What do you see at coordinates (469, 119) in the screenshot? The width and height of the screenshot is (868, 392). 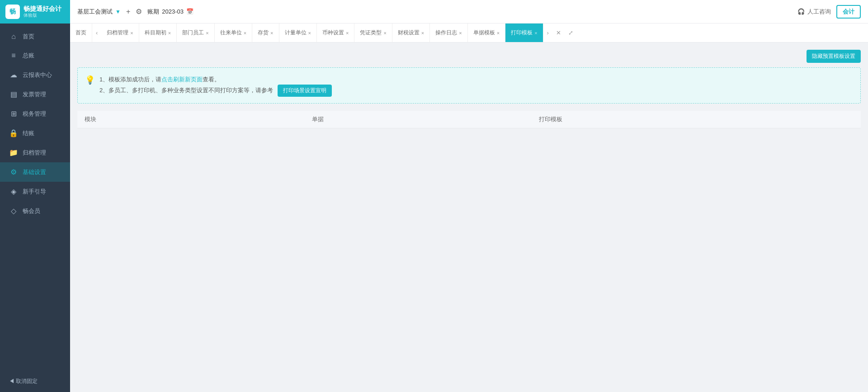 I see `content-wrapper: 模块 单据 打印模板` at bounding box center [469, 119].